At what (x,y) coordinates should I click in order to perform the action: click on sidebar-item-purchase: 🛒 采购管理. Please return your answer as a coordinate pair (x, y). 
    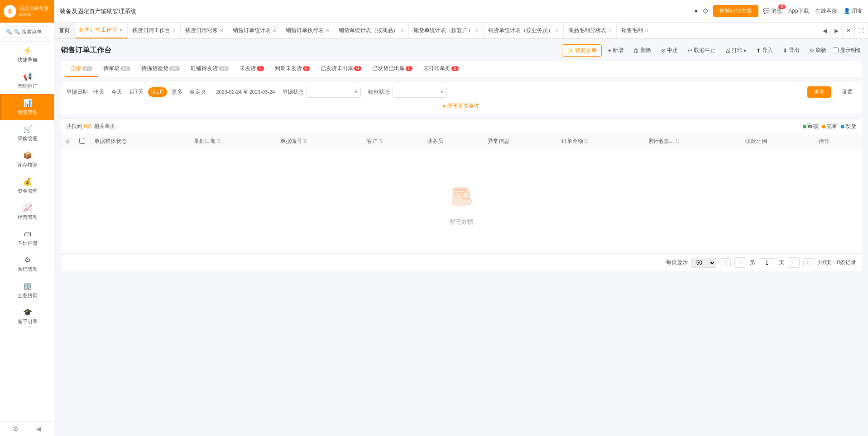
    Looking at the image, I should click on (27, 133).